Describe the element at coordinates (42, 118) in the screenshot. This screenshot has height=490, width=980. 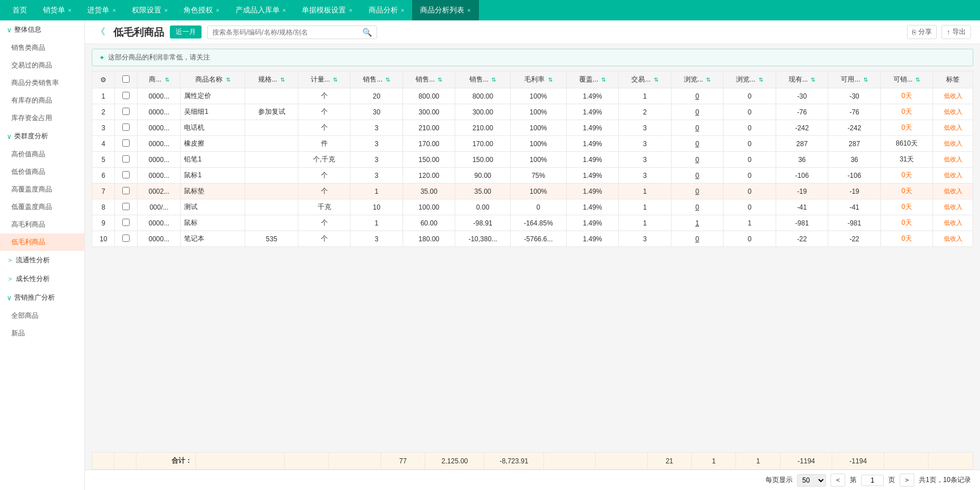
I see `sidebar-item-capital-usage: 库存资金占用` at that location.